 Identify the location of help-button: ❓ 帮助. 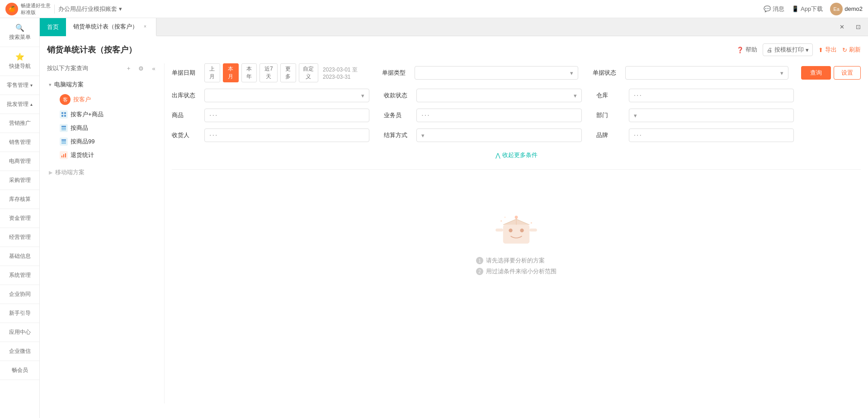
(747, 50).